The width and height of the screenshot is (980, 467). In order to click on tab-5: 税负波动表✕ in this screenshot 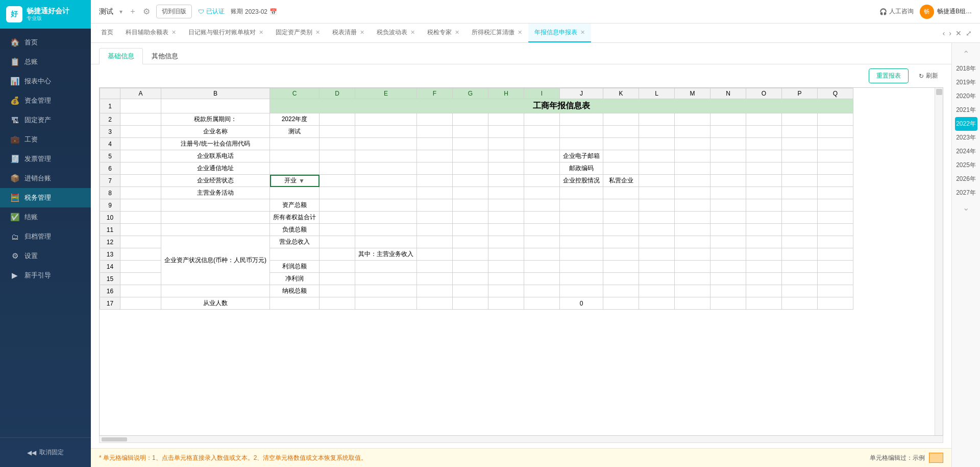, I will do `click(396, 33)`.